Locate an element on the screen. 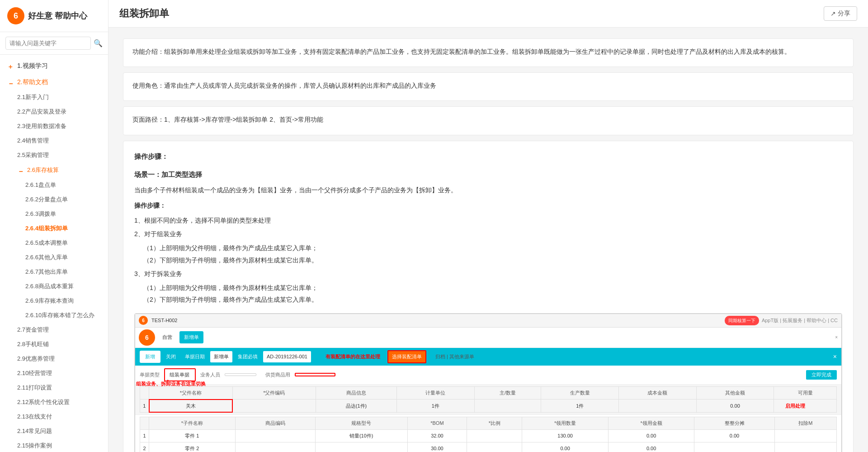  form-supplier-label: 供货商品用 is located at coordinates (278, 375).